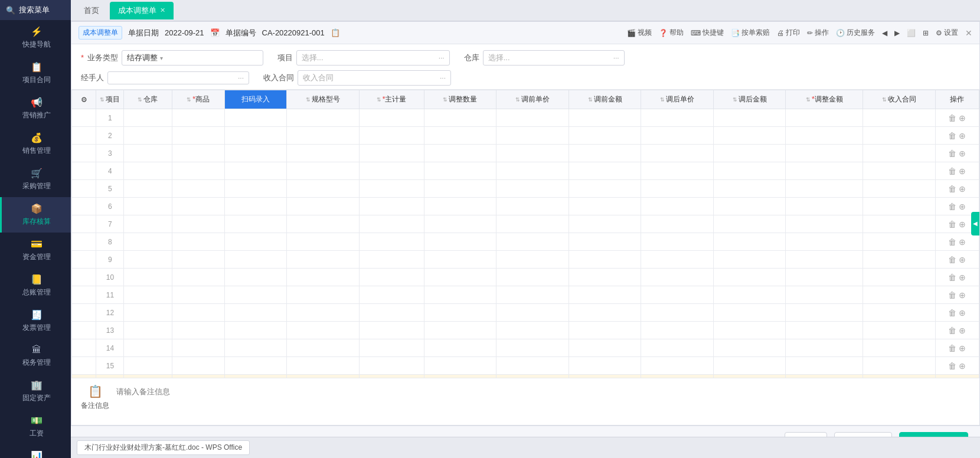 Image resolution: width=980 pixels, height=458 pixels. What do you see at coordinates (962, 277) in the screenshot?
I see `copy-icon-10: ⊕` at bounding box center [962, 277].